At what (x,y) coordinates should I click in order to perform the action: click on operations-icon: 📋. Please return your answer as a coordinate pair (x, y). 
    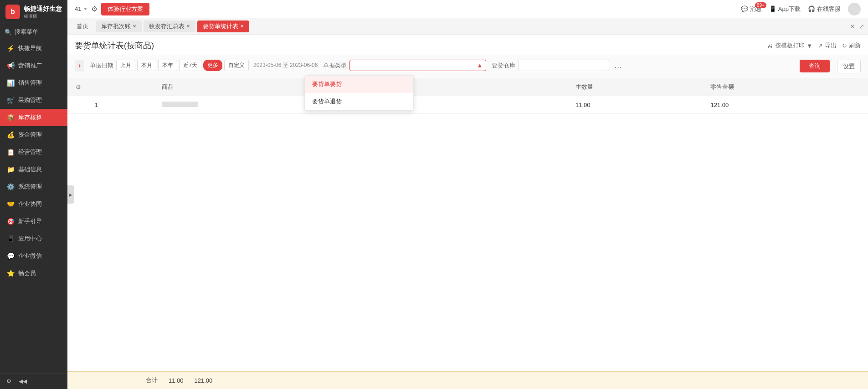
    Looking at the image, I should click on (10, 152).